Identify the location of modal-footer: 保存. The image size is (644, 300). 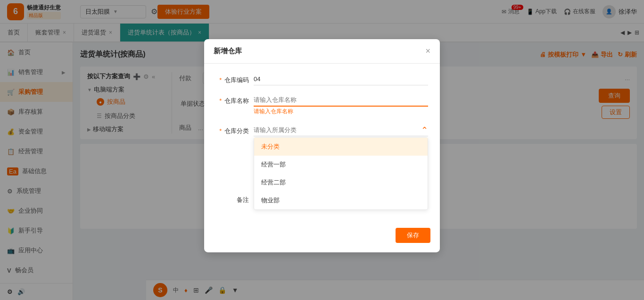
(322, 238).